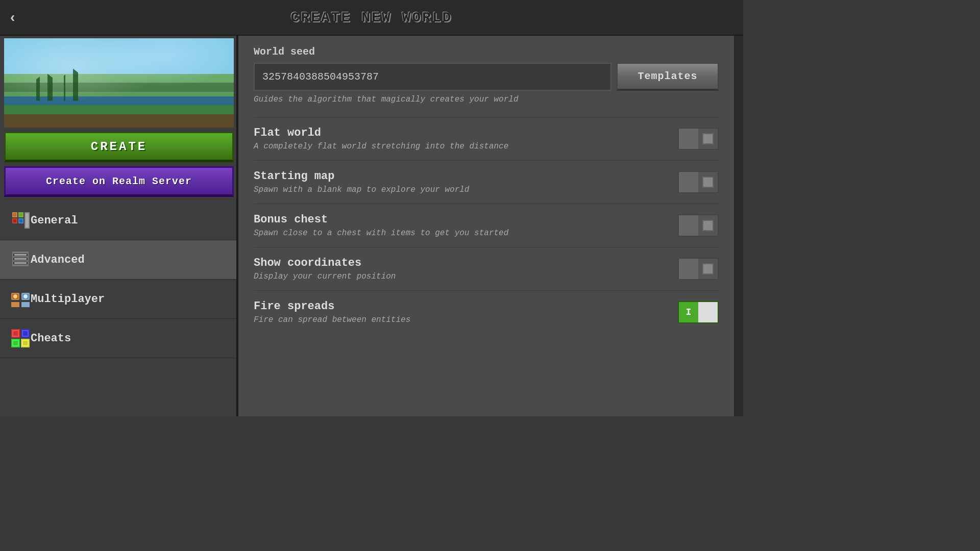 The width and height of the screenshot is (980, 551). What do you see at coordinates (20, 260) in the screenshot?
I see `advanced-icon` at bounding box center [20, 260].